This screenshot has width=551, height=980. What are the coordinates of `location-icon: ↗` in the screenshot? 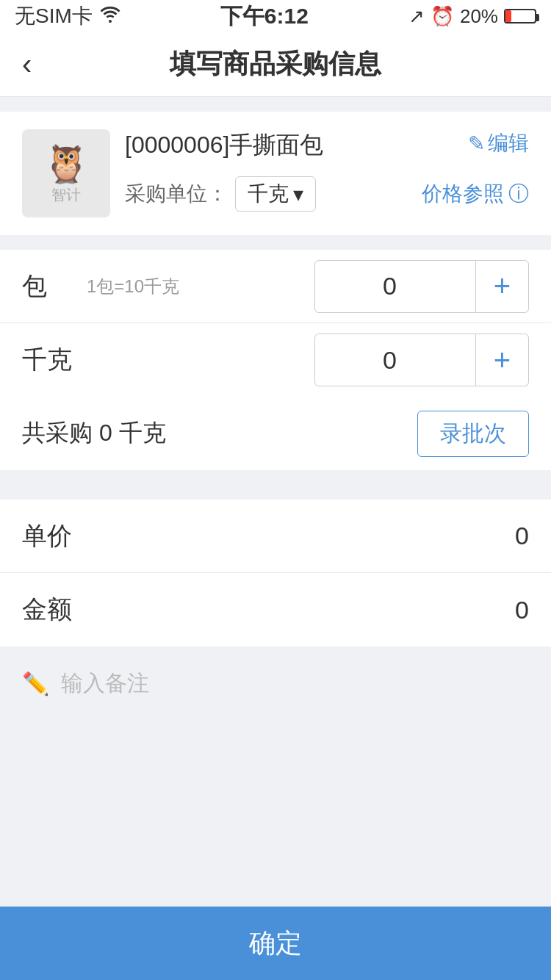 It's located at (417, 16).